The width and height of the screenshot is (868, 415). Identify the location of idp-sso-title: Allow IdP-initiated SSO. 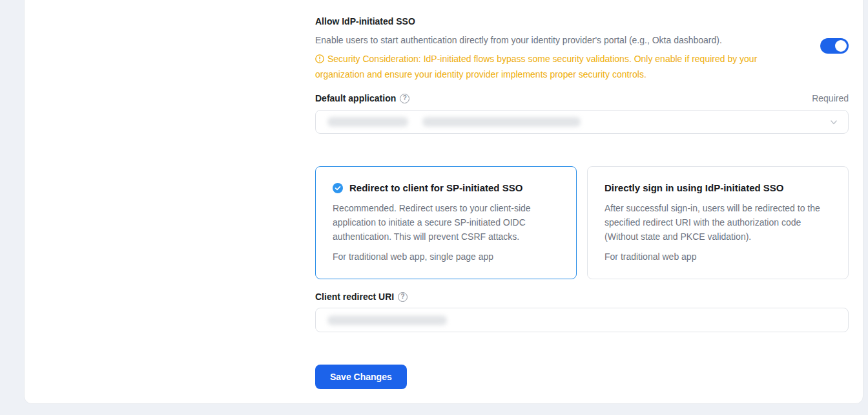
(554, 21).